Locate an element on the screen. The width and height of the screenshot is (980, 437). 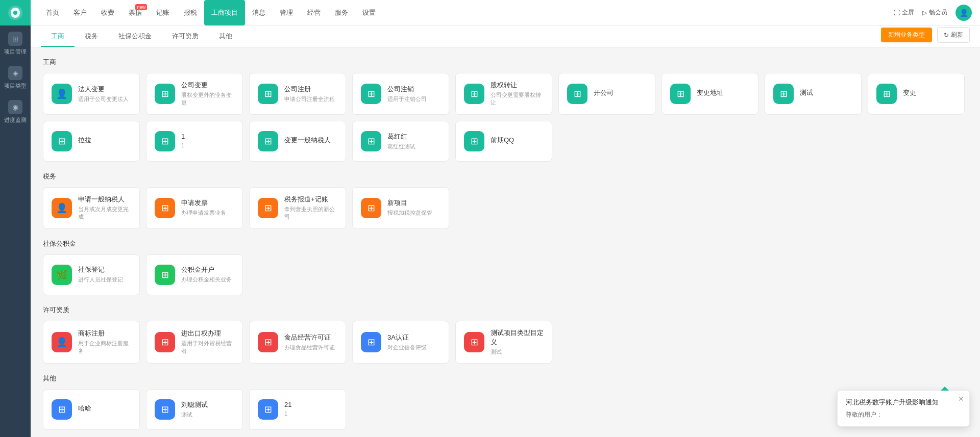
tab-shuiwu: 税务 is located at coordinates (91, 36).